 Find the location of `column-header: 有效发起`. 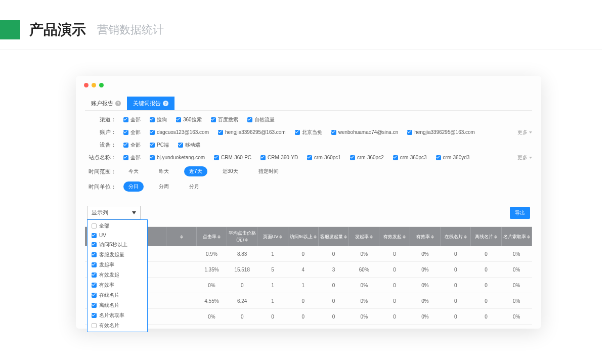

column-header: 有效发起 is located at coordinates (395, 237).